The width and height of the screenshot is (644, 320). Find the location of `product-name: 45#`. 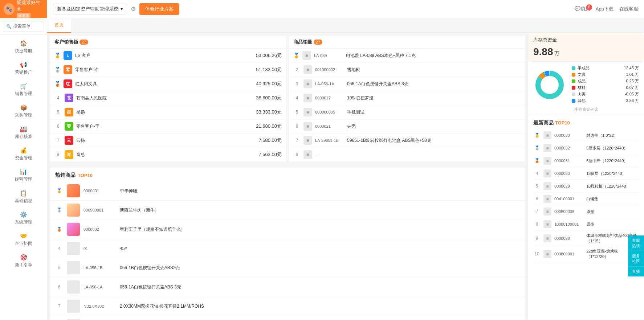

product-name: 45# is located at coordinates (320, 249).